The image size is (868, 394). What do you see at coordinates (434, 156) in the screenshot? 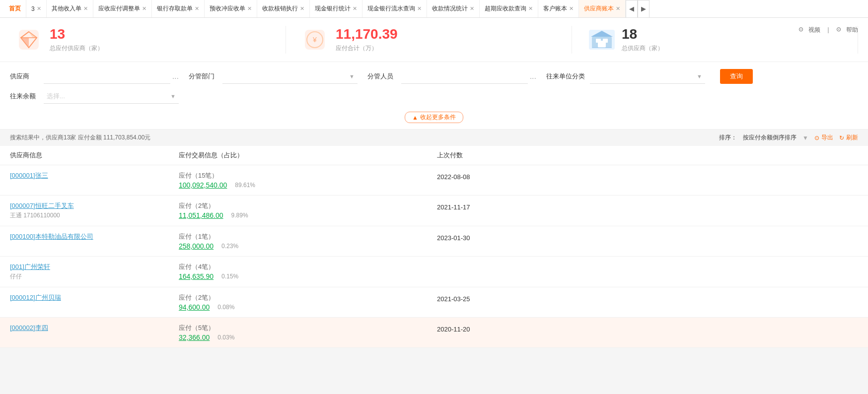
I see `table-header: 供应商信息 应付交易信息（占比） 上次付数` at bounding box center [434, 156].